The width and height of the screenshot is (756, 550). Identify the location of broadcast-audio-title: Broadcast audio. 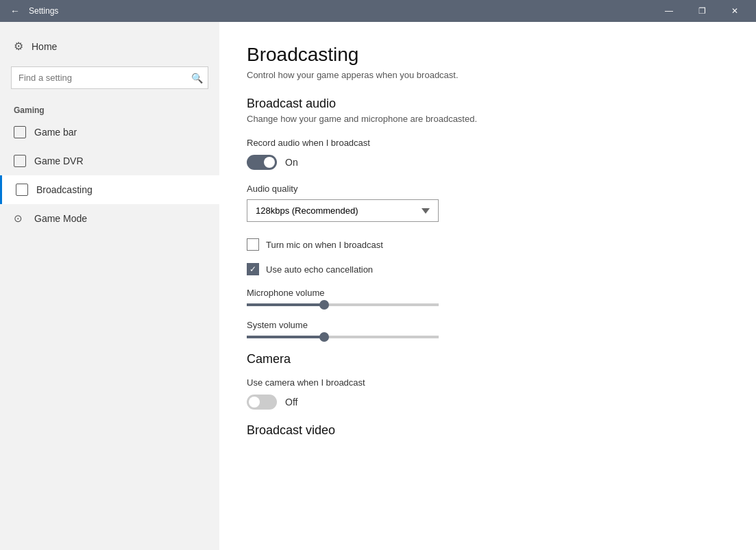
(488, 104).